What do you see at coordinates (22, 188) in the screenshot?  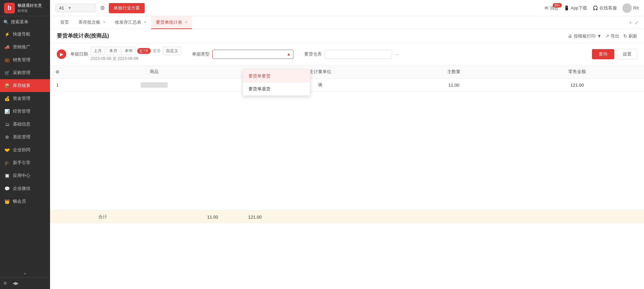 I see `nav-label: 企业微信` at bounding box center [22, 188].